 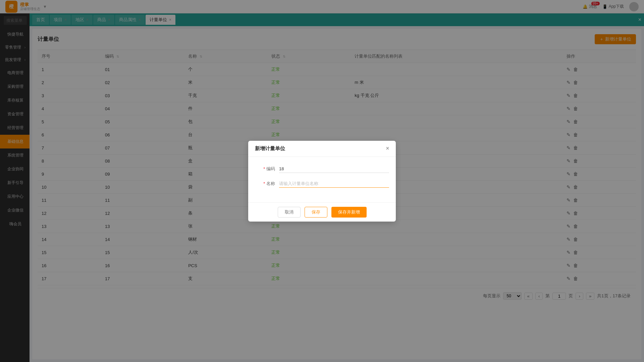 What do you see at coordinates (334, 184) in the screenshot?
I see `name-input` at bounding box center [334, 184].